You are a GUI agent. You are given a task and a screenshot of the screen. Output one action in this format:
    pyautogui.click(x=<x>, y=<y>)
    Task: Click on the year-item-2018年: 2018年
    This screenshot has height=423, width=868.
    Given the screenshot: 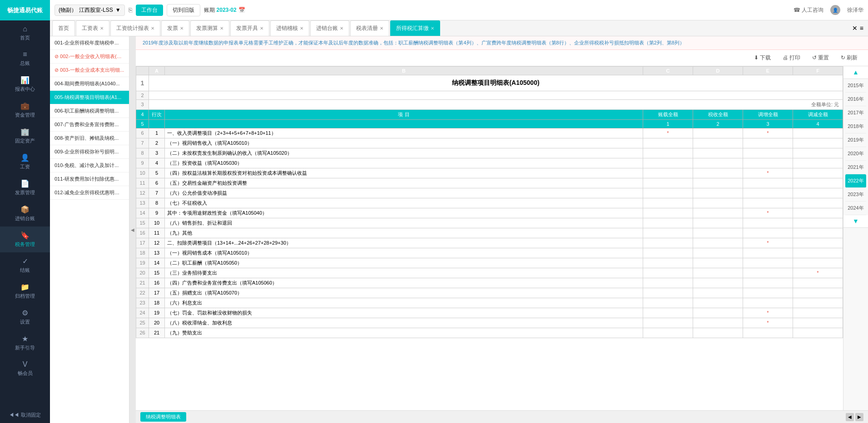 What is the action you would take?
    pyautogui.click(x=856, y=127)
    